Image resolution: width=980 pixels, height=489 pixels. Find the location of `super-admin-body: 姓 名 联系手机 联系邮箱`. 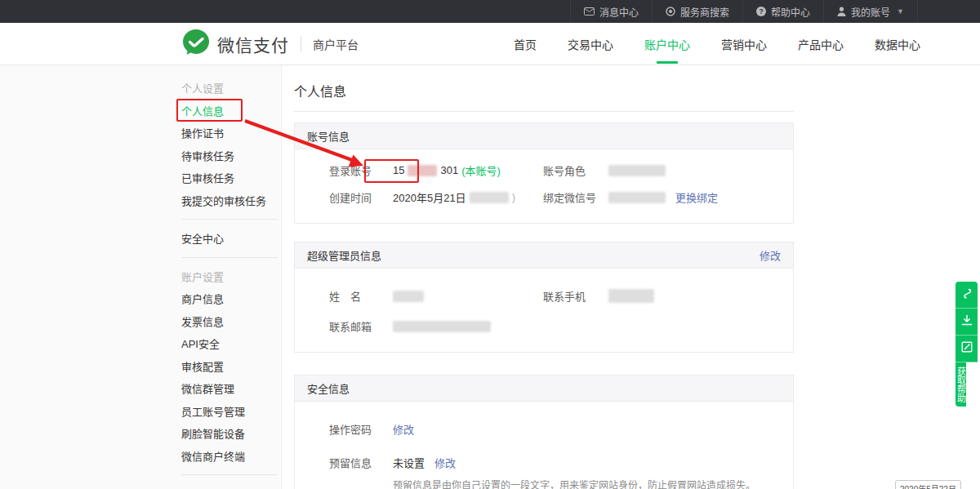

super-admin-body: 姓 名 联系手机 联系邮箱 is located at coordinates (544, 310).